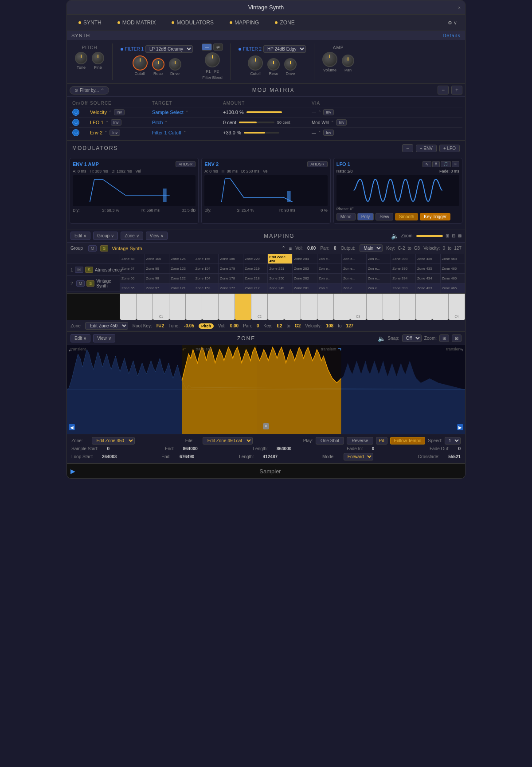 This screenshot has height=767, width=532. Describe the element at coordinates (90, 23) in the screenshot. I see `tab-synth: SYNTH` at that location.